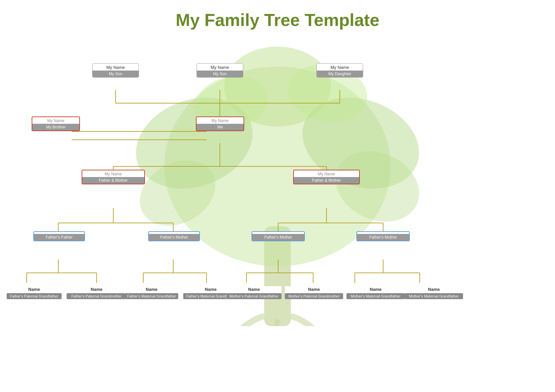 The height and width of the screenshot is (392, 555). I want to click on mpgm-name: Name, so click(314, 290).